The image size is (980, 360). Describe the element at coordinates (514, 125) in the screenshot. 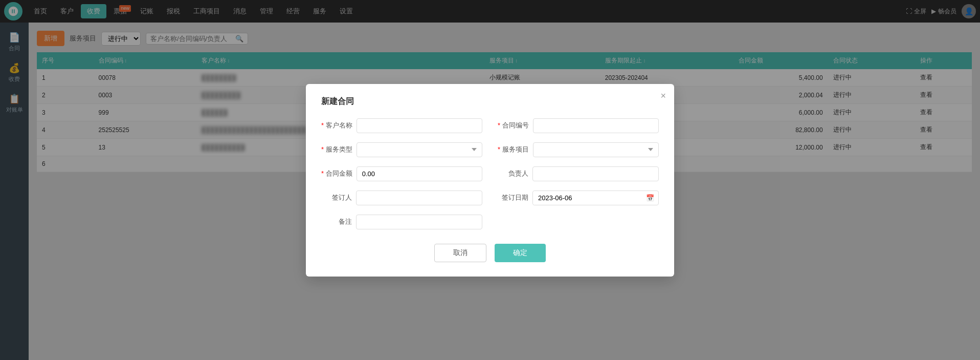

I see `contract-no-label: 合同编号` at that location.